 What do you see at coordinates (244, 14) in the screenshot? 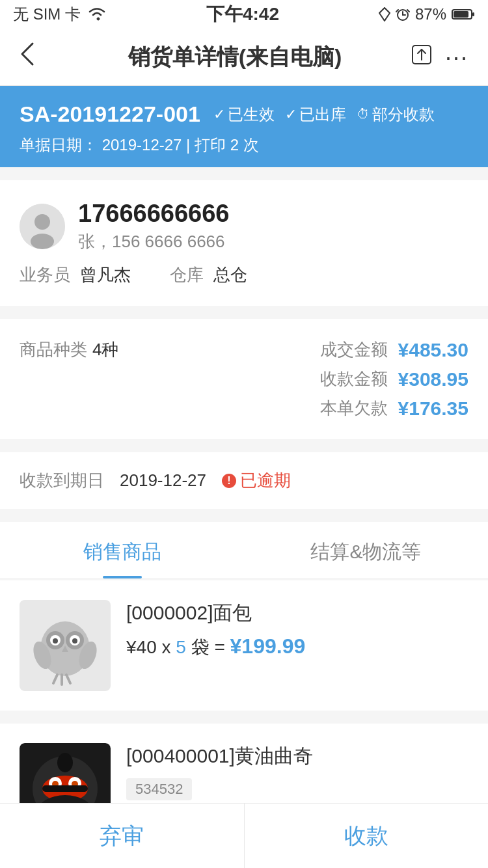
I see `status-bar: 无 SIM 卡 下午4:42 87%` at bounding box center [244, 14].